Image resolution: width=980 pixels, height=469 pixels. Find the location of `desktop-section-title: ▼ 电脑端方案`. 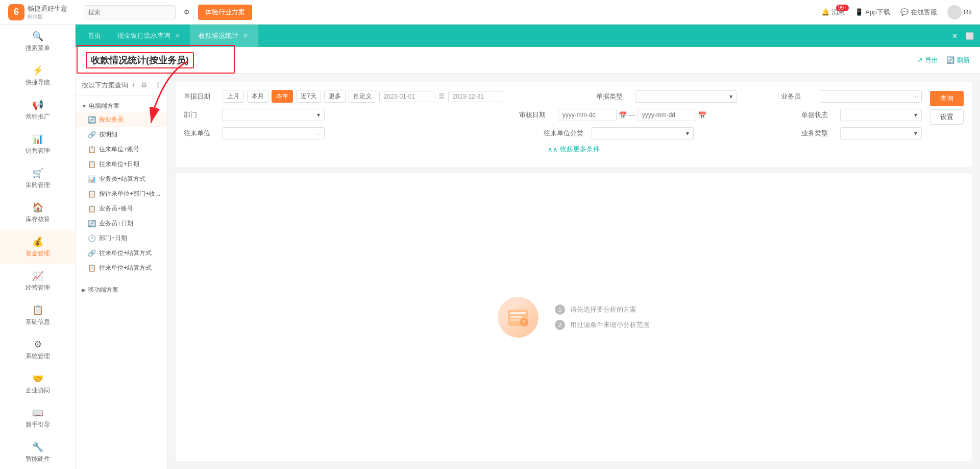

desktop-section-title: ▼ 电脑端方案 is located at coordinates (121, 106).